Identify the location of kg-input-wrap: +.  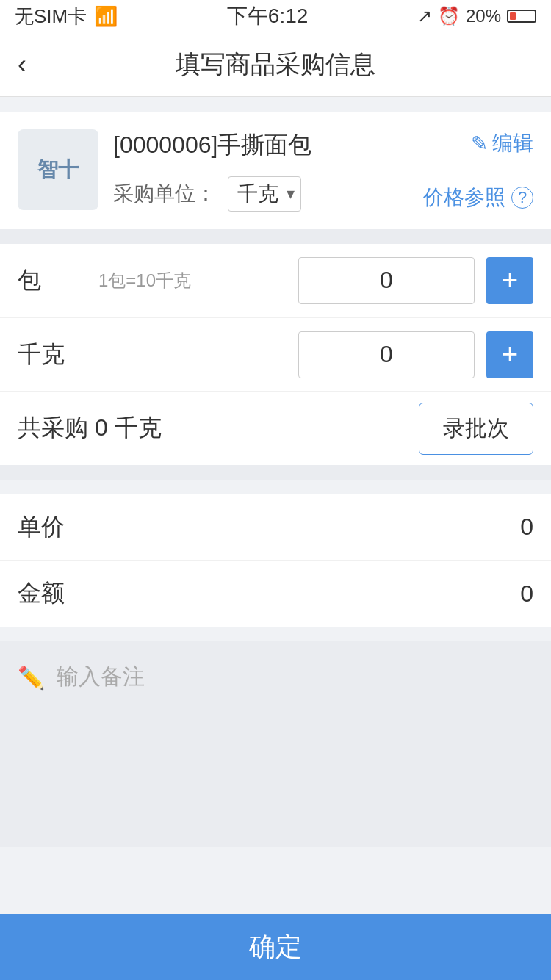
(312, 355).